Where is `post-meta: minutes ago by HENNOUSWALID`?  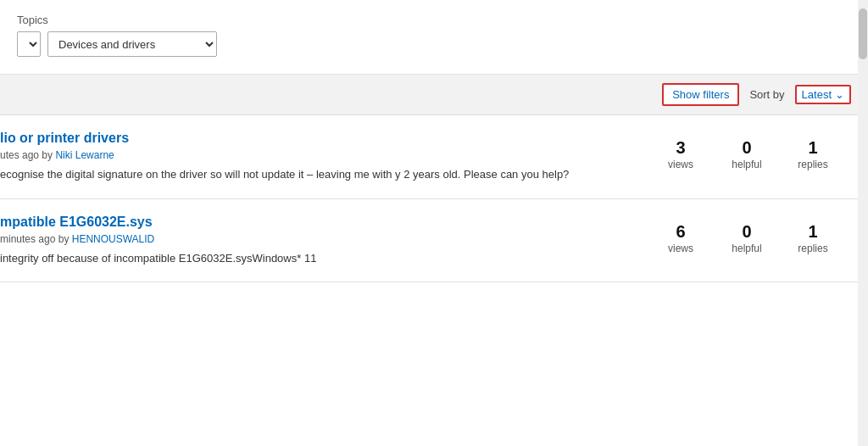
post-meta: minutes ago by HENNOUSWALID is located at coordinates (324, 239).